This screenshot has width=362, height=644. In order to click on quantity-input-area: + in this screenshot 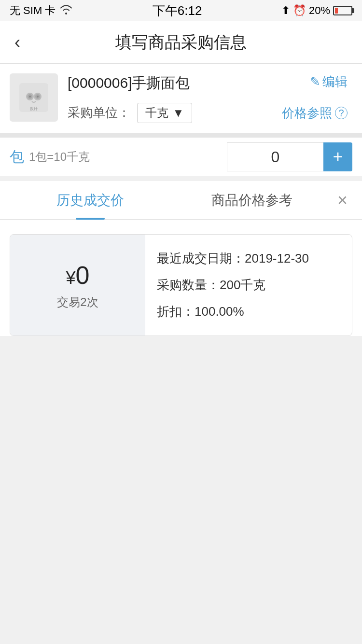, I will do `click(290, 157)`.